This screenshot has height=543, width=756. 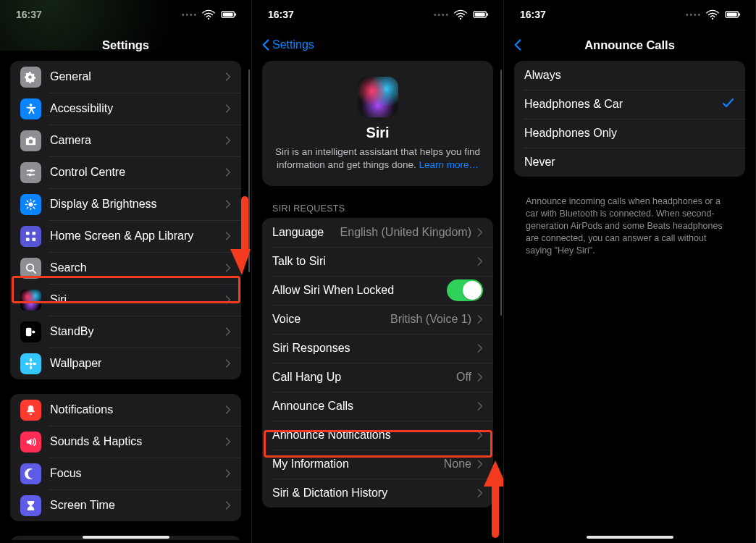 I want to click on settings-row-sounds-haptics: Sounds & Haptics, so click(x=126, y=442).